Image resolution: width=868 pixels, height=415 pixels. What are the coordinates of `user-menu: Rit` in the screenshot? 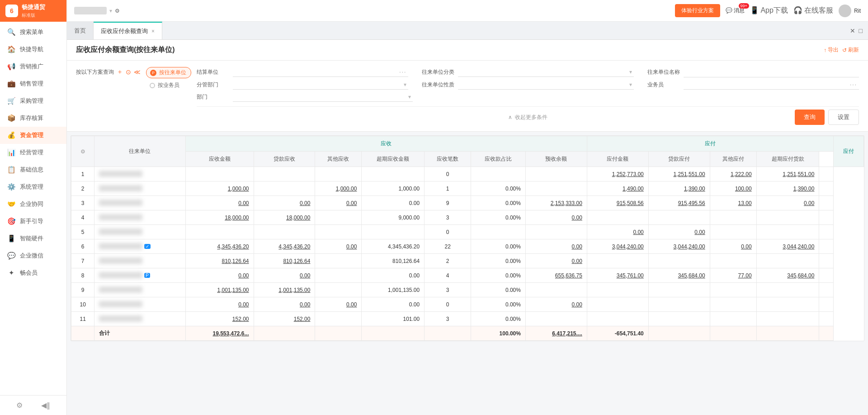 It's located at (850, 11).